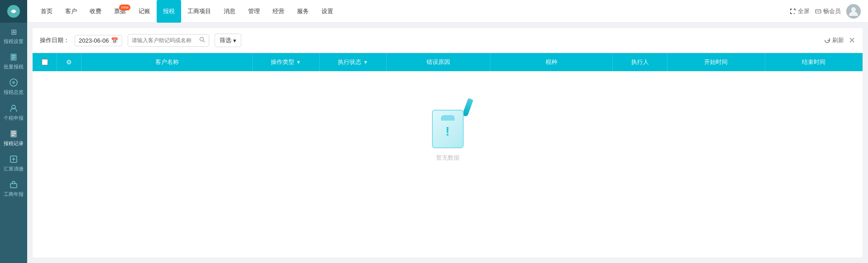  Describe the element at coordinates (353, 62) in the screenshot. I see `exec-status-column-header: 执行状态 ▼` at that location.